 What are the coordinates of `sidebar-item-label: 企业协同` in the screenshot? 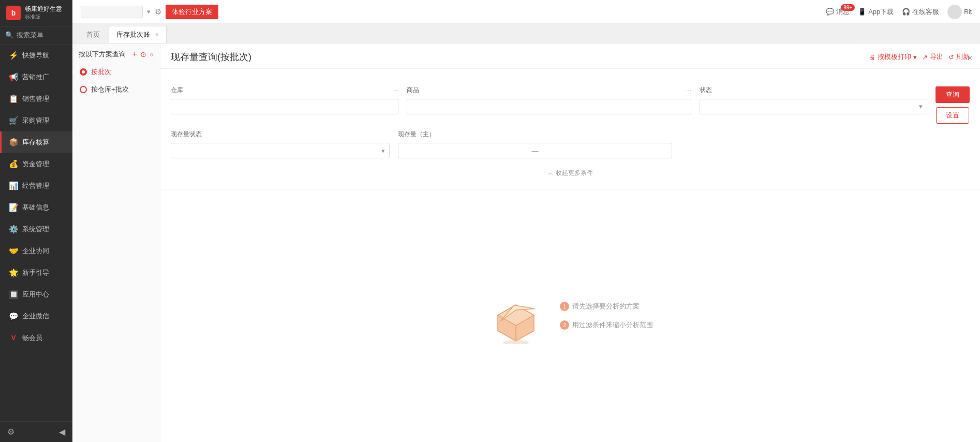 It's located at (36, 251).